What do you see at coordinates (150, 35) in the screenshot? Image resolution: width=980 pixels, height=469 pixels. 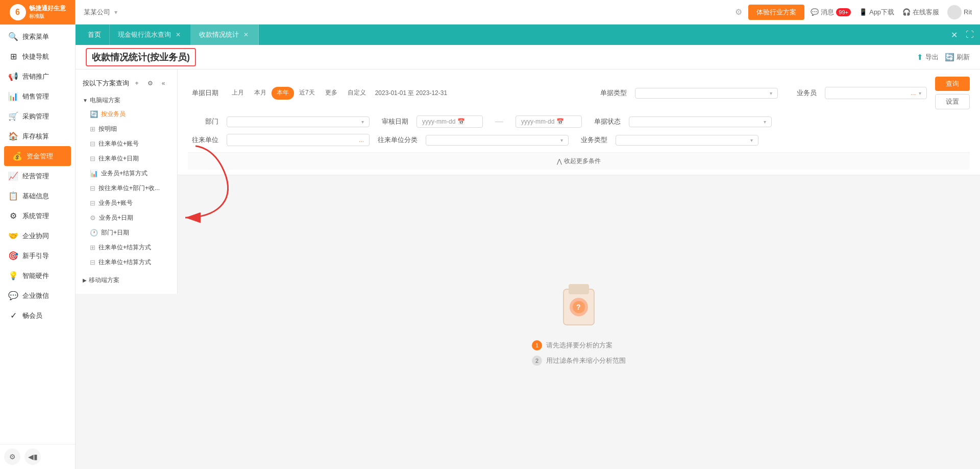 I see `tab-bank-flow: 现金银行流水查询 ✕` at bounding box center [150, 35].